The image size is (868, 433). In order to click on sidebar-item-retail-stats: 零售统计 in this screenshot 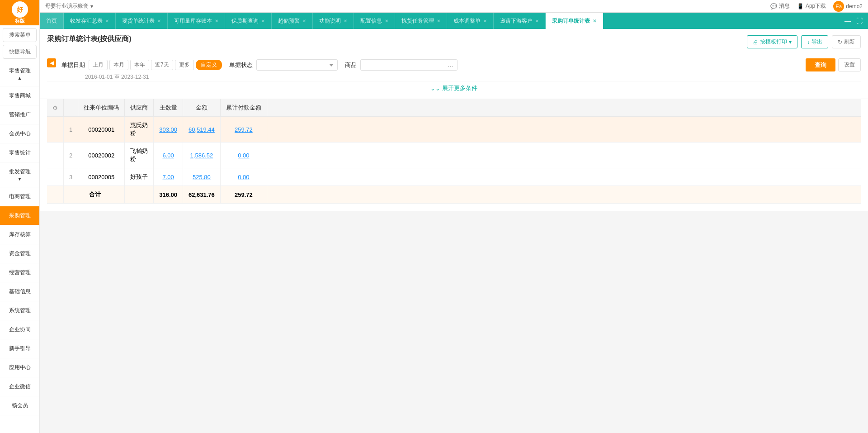, I will do `click(20, 153)`.